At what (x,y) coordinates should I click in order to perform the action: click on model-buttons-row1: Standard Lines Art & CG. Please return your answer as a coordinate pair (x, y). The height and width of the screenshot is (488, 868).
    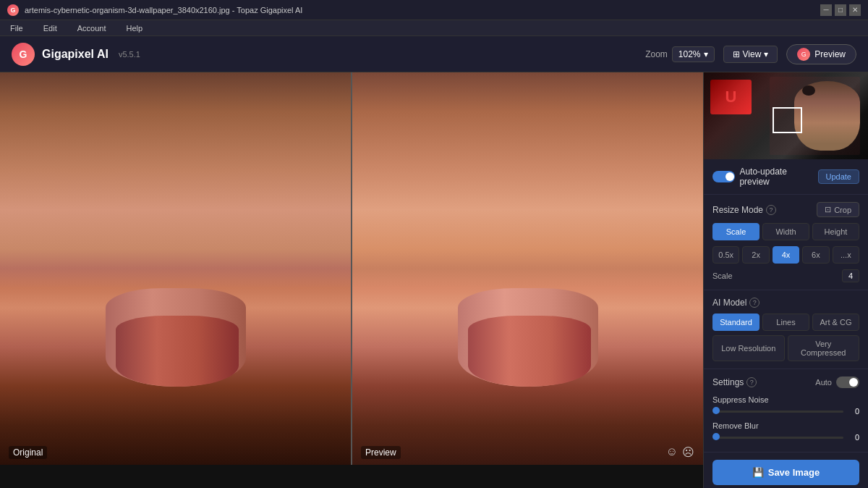
    Looking at the image, I should click on (786, 322).